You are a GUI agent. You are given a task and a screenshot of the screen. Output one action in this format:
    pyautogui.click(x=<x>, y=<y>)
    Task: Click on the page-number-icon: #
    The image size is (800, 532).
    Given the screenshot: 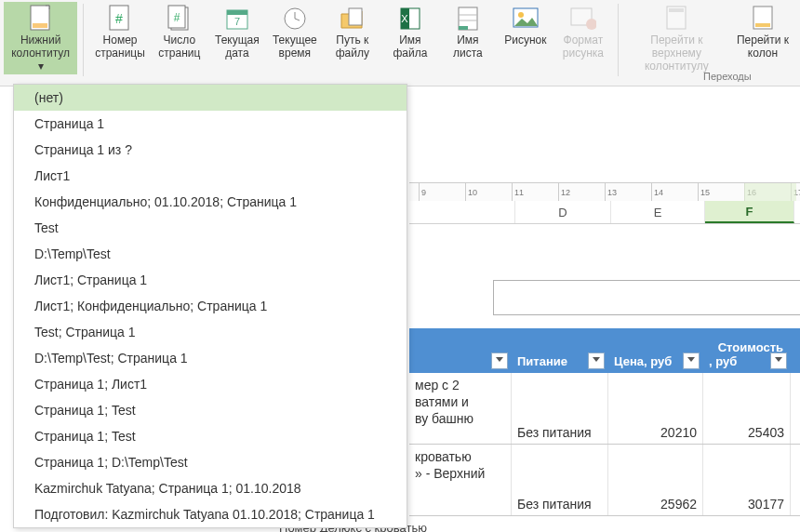 What is the action you would take?
    pyautogui.click(x=120, y=19)
    